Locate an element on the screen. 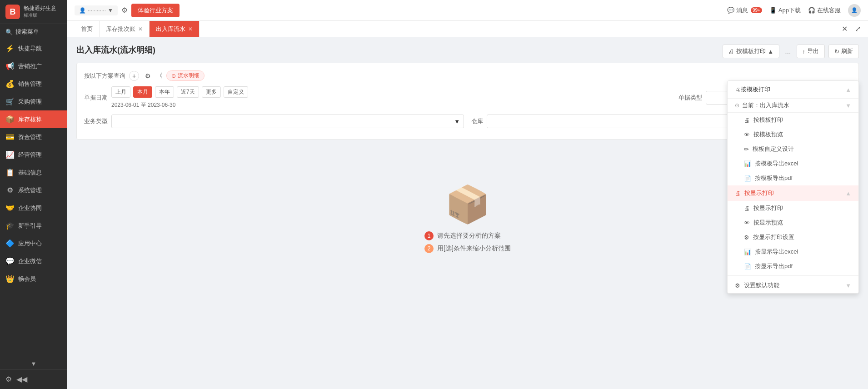  search-label: 搜索菜单 is located at coordinates (27, 32).